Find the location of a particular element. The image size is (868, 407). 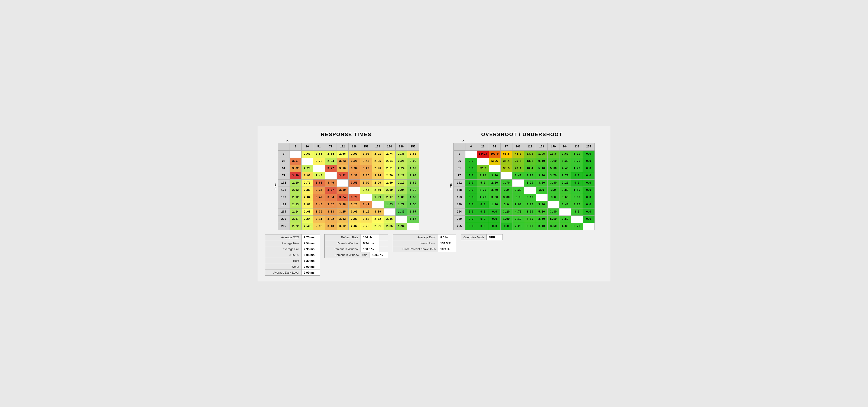

cell-7-3: 3.42 is located at coordinates (331, 205).